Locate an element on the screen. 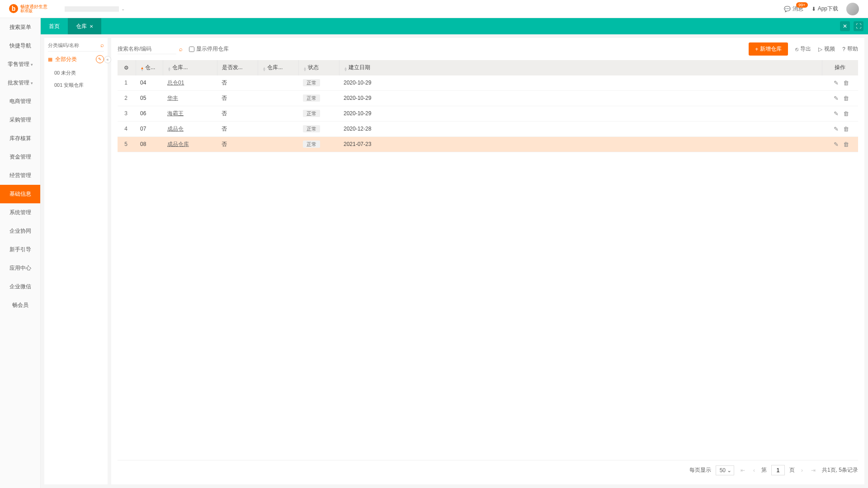 This screenshot has height=488, width=868. checkbox-input is located at coordinates (192, 49).